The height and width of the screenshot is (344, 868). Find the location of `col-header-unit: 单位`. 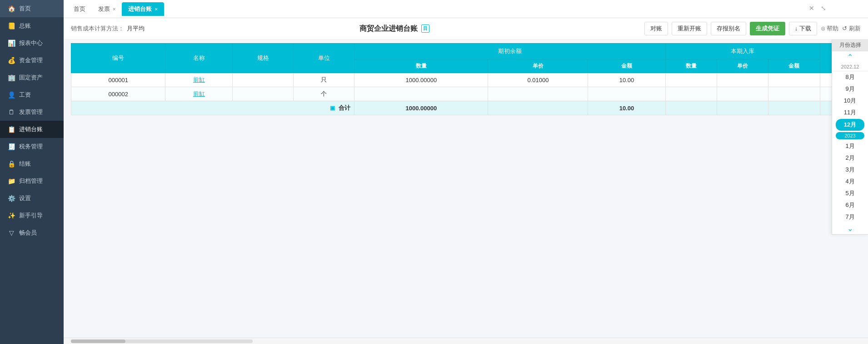

col-header-unit: 单位 is located at coordinates (324, 58).